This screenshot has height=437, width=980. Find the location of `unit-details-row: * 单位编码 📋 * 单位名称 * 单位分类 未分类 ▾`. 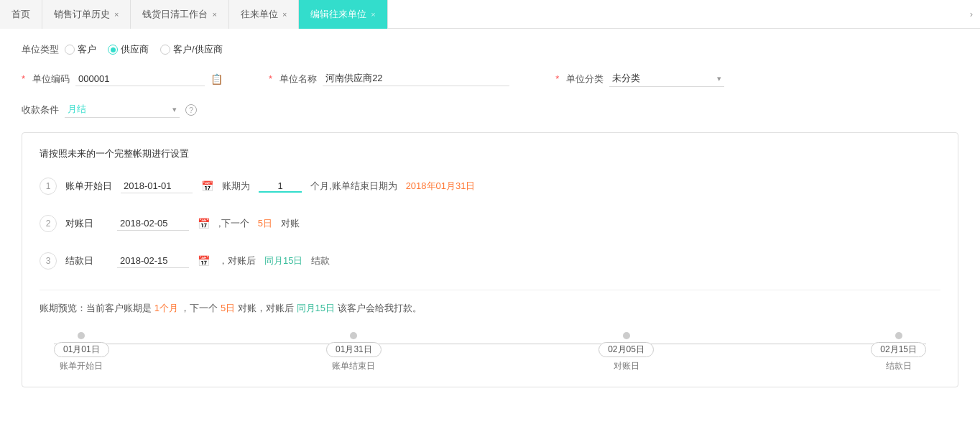

unit-details-row: * 单位编码 📋 * 单位名称 * 单位分类 未分类 ▾ is located at coordinates (490, 79).